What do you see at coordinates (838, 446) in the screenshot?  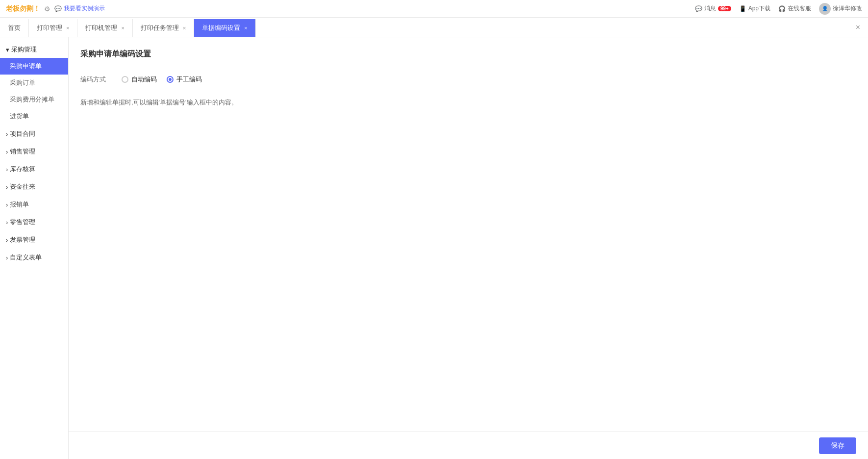 I see `save-button: 保存` at bounding box center [838, 446].